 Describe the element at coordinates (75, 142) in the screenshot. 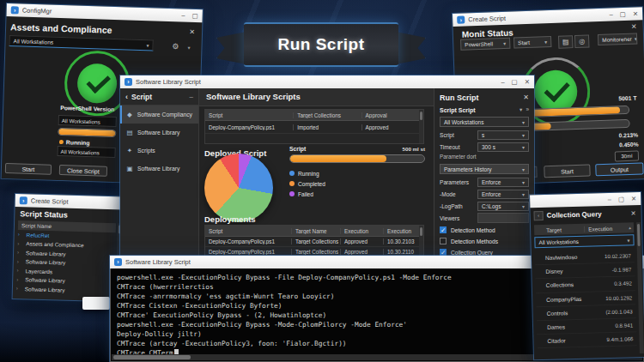

I see `status-row: Running` at that location.